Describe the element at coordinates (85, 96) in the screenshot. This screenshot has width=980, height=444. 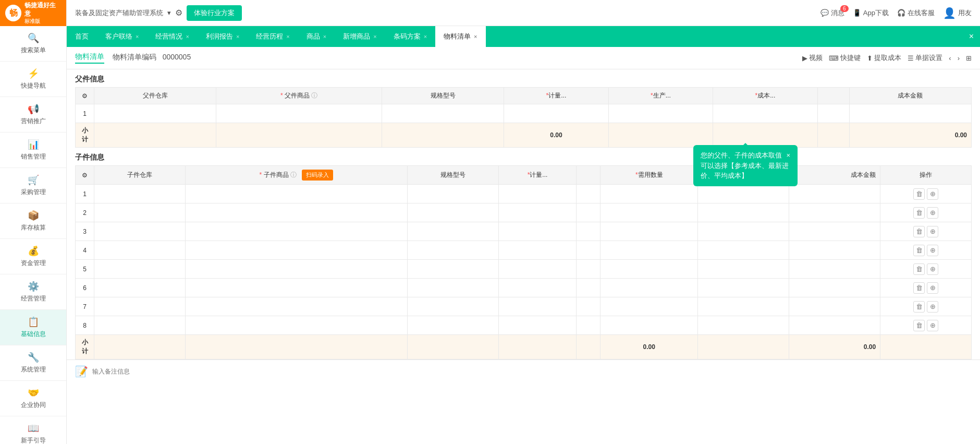
I see `th-parent-settings: ⚙` at that location.